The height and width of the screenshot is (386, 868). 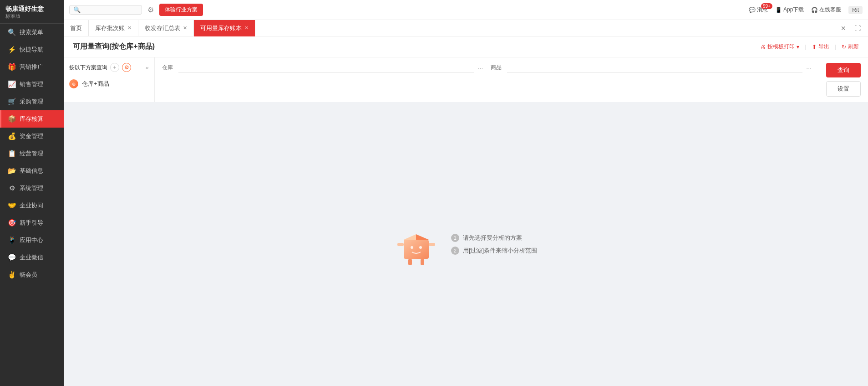 What do you see at coordinates (824, 46) in the screenshot?
I see `export-label: 导出` at bounding box center [824, 46].